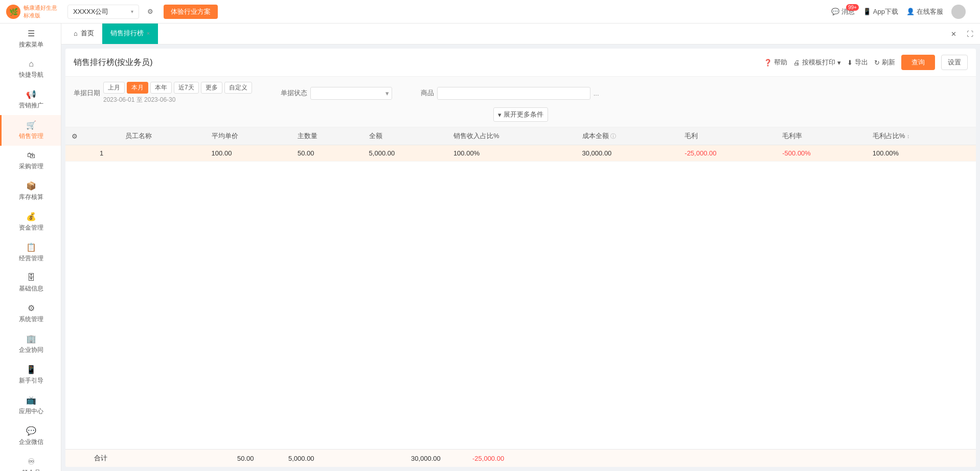  I want to click on trial-button: 体验行业方案, so click(191, 12).